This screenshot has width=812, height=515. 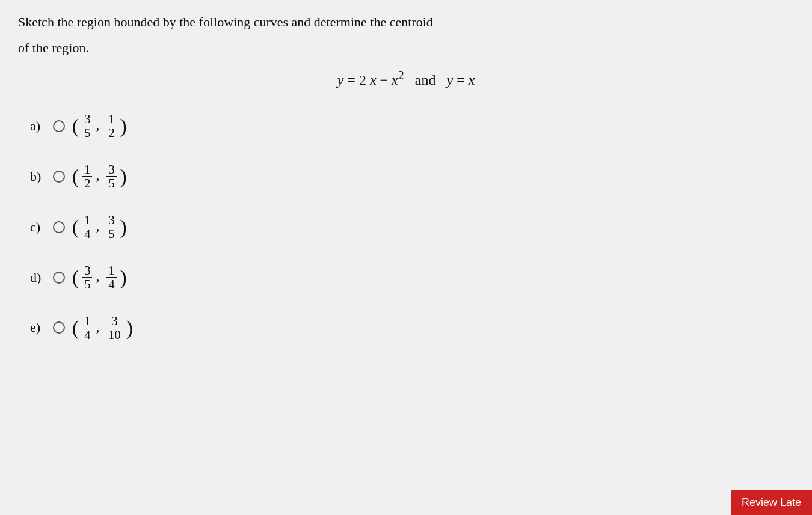 What do you see at coordinates (102, 328) in the screenshot?
I see `option-e-math: ( 1 4 , 3 10 )` at bounding box center [102, 328].